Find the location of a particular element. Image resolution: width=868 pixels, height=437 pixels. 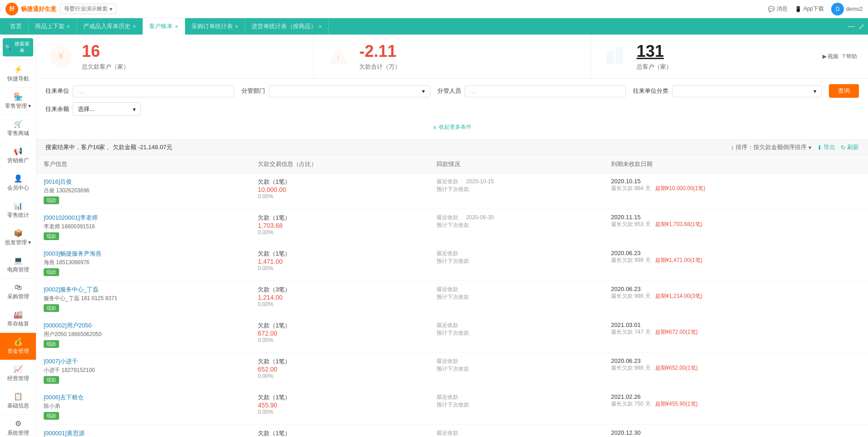

help-action: ? 帮助 is located at coordinates (849, 56).